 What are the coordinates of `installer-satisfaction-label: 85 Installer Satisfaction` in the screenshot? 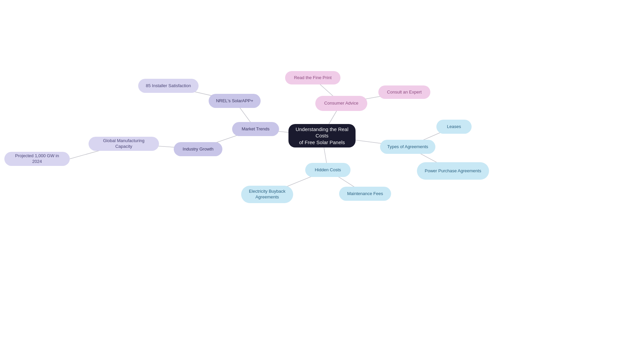 It's located at (168, 86).